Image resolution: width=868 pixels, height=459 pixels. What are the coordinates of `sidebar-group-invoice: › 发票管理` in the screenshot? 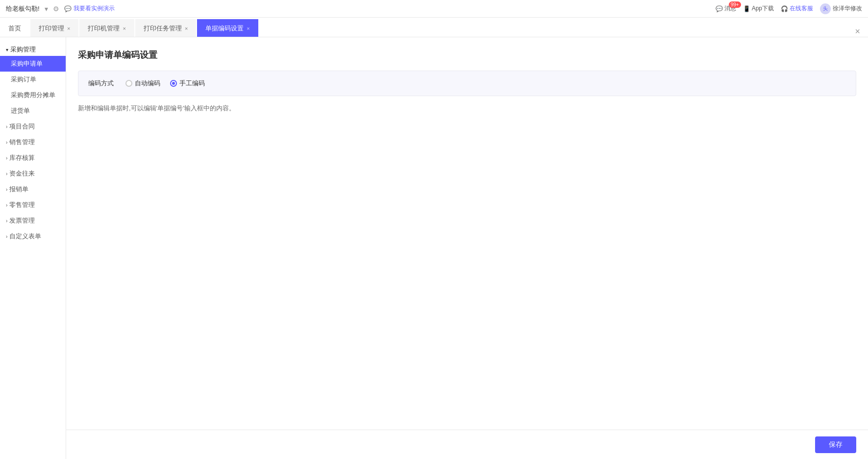 It's located at (33, 221).